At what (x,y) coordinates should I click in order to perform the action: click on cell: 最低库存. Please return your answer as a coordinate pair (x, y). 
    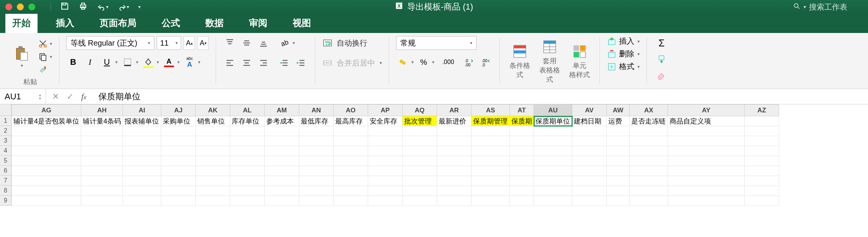
    Looking at the image, I should click on (316, 121).